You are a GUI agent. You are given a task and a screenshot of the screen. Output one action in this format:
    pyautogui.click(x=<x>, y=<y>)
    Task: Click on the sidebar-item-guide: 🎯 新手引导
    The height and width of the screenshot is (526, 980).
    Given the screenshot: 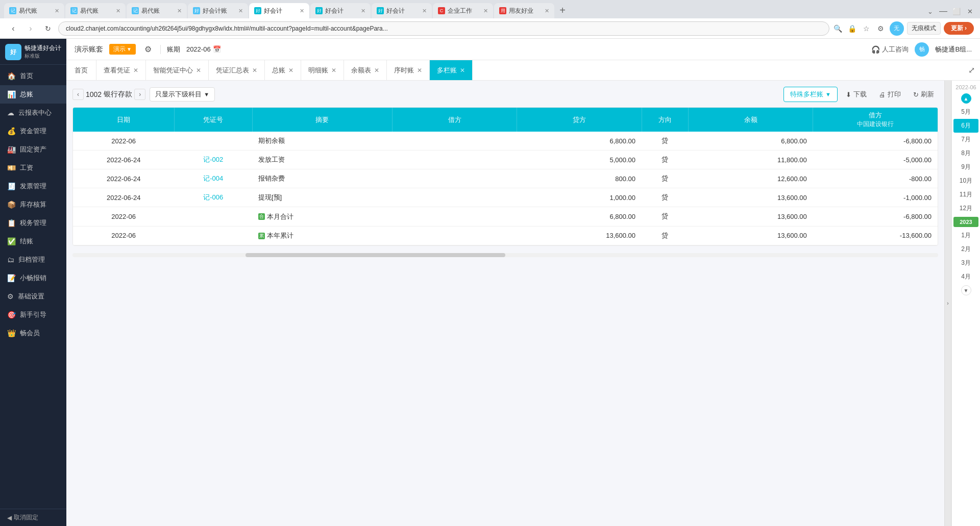 What is the action you would take?
    pyautogui.click(x=33, y=315)
    